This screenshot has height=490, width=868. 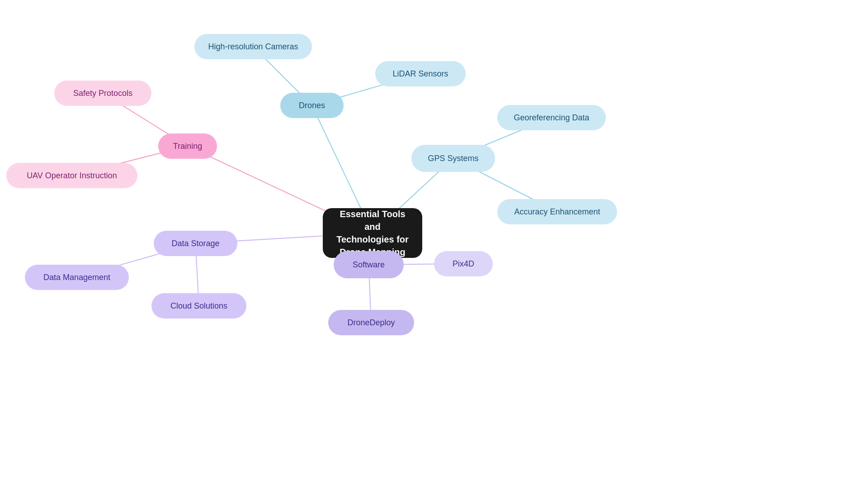 What do you see at coordinates (373, 233) in the screenshot?
I see `center-node: Essential Tools and Technologies for Dro…` at bounding box center [373, 233].